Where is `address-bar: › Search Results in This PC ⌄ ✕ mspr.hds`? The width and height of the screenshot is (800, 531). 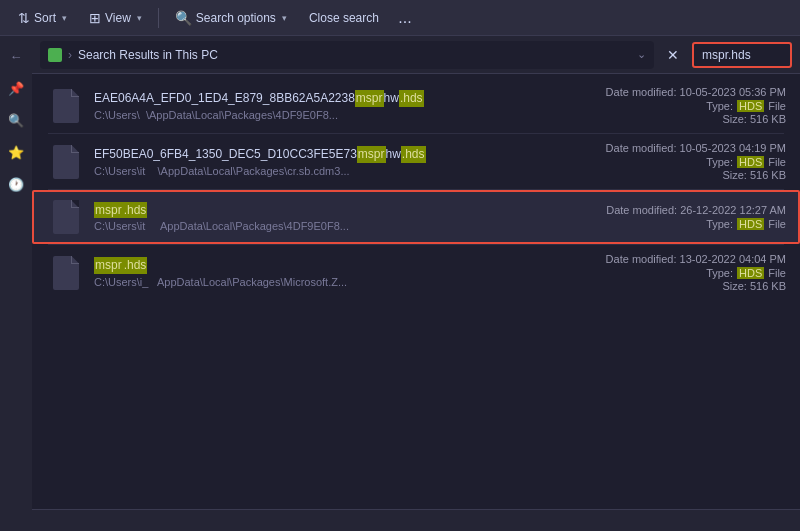
address-bar: › Search Results in This PC ⌄ ✕ mspr.hds is located at coordinates (416, 55).